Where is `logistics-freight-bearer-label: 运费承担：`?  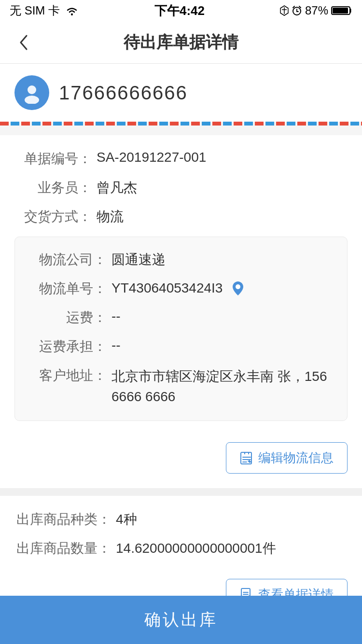
logistics-freight-bearer-label: 运费承担： is located at coordinates (68, 347).